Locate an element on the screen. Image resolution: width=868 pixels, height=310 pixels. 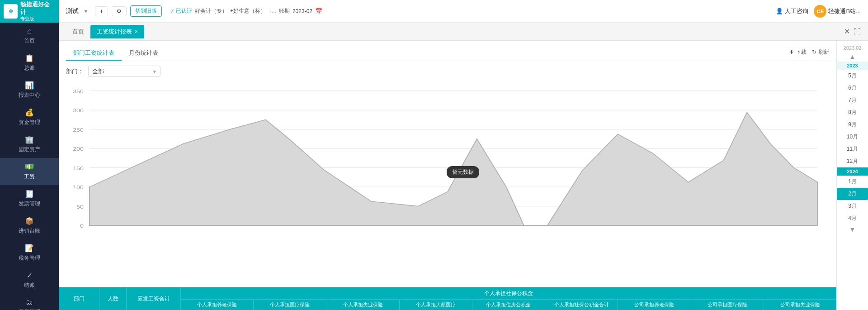
topbar-dropdown-arrow: ▼ is located at coordinates (86, 11).